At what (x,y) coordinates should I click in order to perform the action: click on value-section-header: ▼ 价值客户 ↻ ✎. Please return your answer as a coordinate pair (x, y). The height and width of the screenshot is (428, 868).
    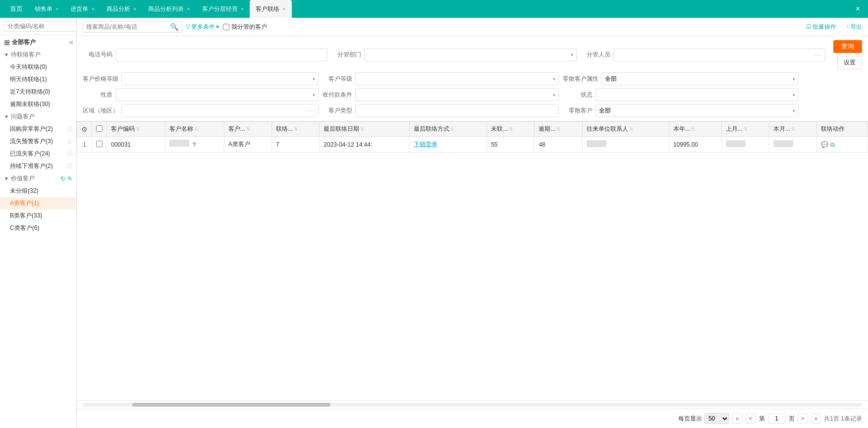
    Looking at the image, I should click on (38, 178).